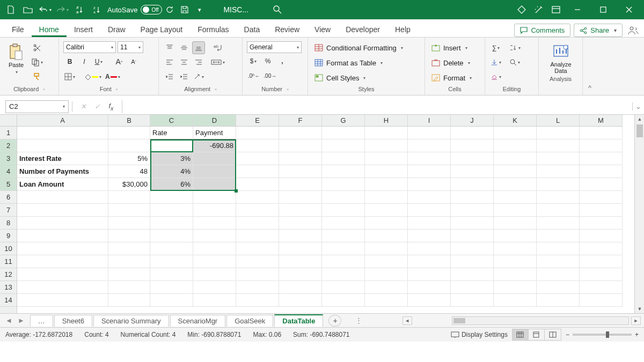 The height and width of the screenshot is (362, 644). What do you see at coordinates (199, 62) in the screenshot?
I see `align-right-icon` at bounding box center [199, 62].